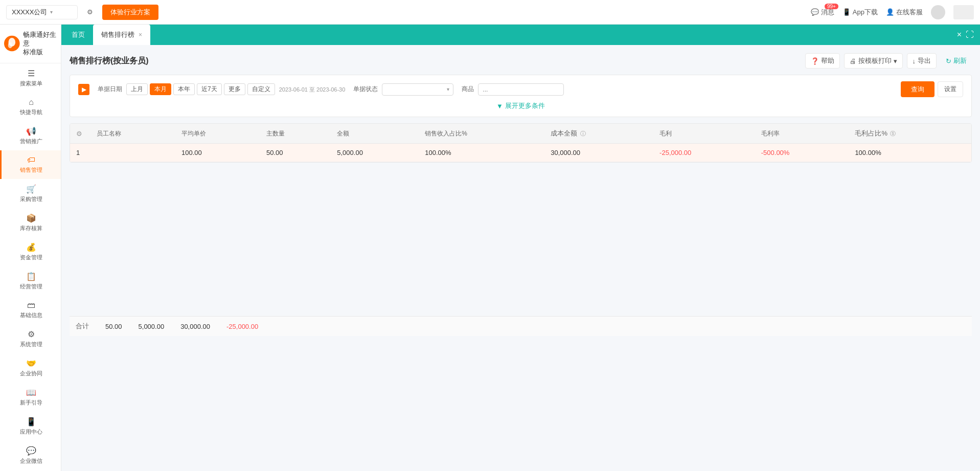 This screenshot has width=980, height=471. I want to click on date-btn-last-month: 上月, so click(137, 89).